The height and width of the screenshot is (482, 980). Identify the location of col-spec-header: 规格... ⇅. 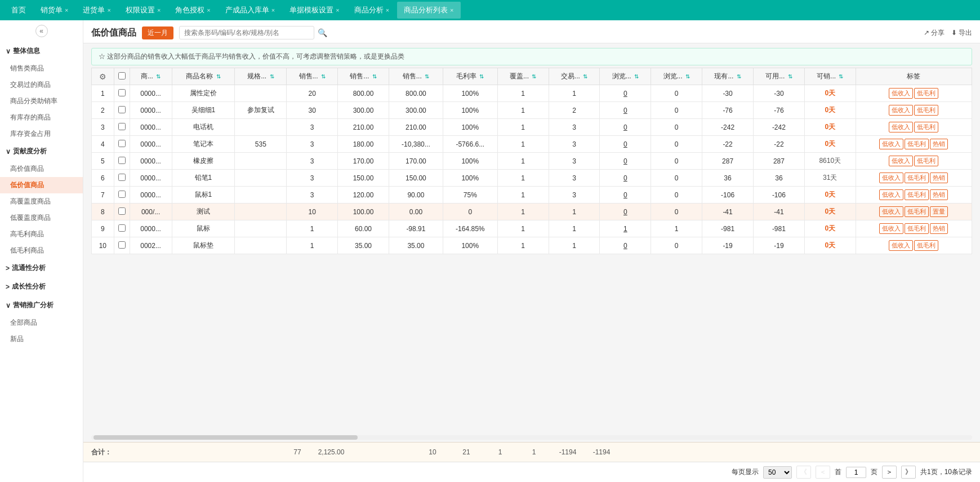
(261, 77).